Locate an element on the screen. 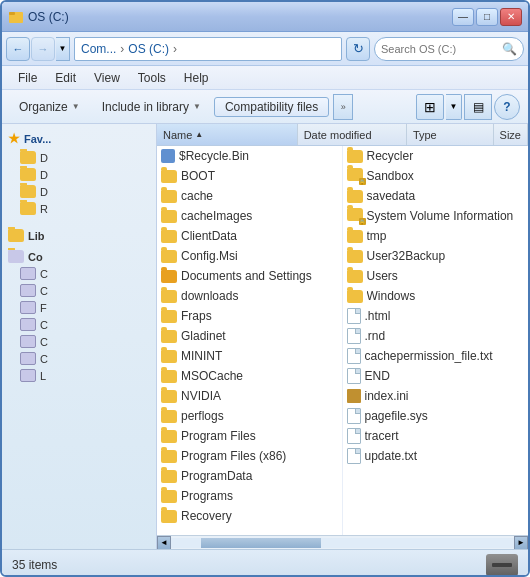  sidebar-drive-c2: C is located at coordinates (79, 290).